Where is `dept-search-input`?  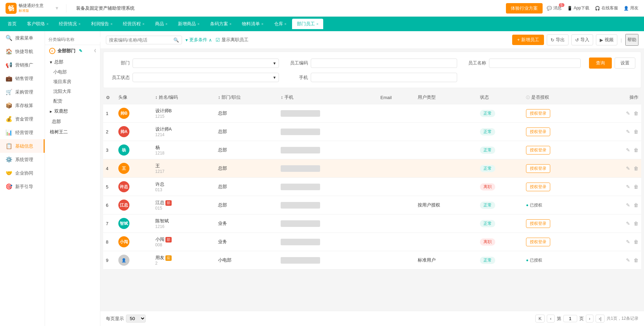
dept-search-input is located at coordinates (74, 39).